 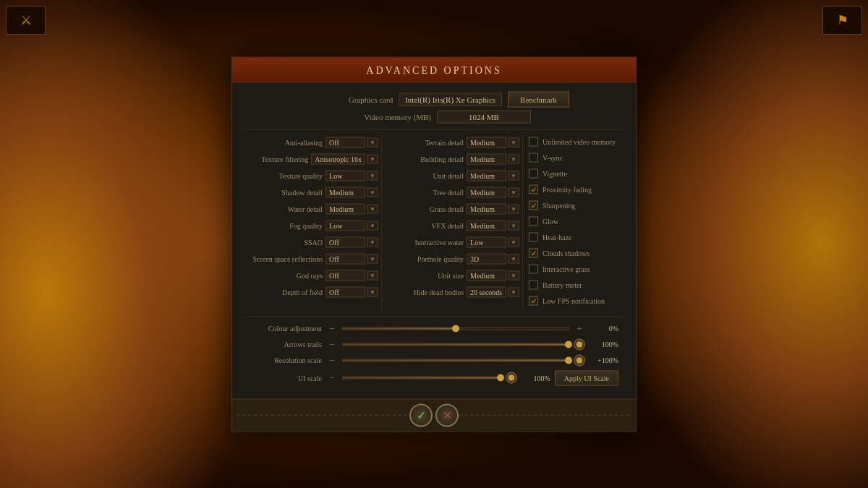 I want to click on deco-line-right, so click(x=545, y=415).